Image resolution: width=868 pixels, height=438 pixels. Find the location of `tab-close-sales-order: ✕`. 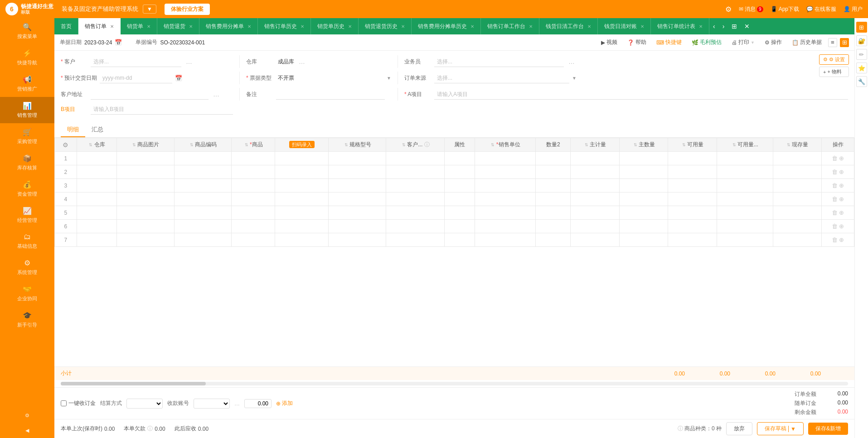

tab-close-sales-order: ✕ is located at coordinates (112, 26).